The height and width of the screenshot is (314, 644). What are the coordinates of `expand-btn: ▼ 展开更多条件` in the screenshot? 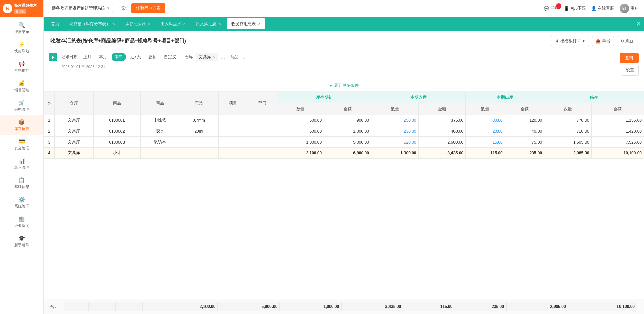 It's located at (344, 86).